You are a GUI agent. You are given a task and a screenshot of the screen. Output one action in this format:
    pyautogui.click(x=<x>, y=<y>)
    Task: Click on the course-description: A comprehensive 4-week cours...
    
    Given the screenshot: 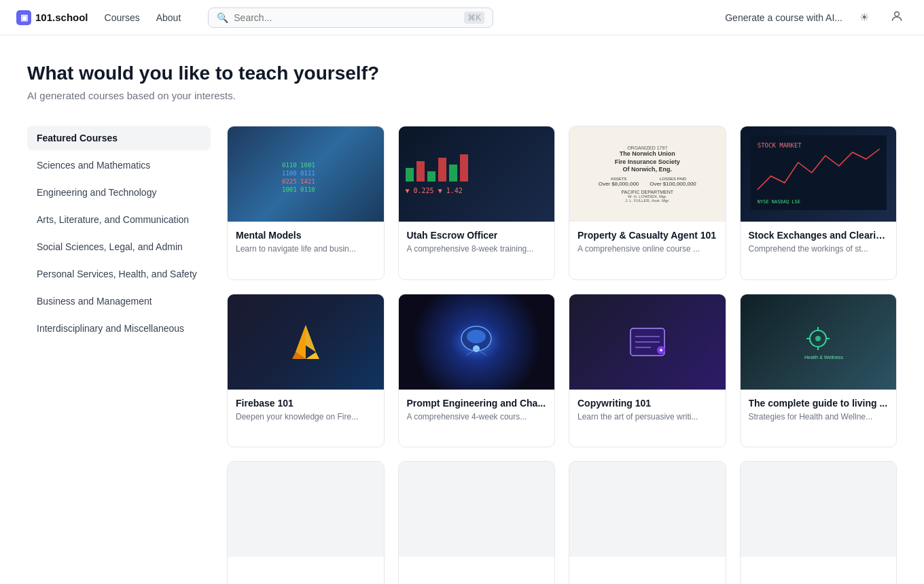 What is the action you would take?
    pyautogui.click(x=477, y=417)
    